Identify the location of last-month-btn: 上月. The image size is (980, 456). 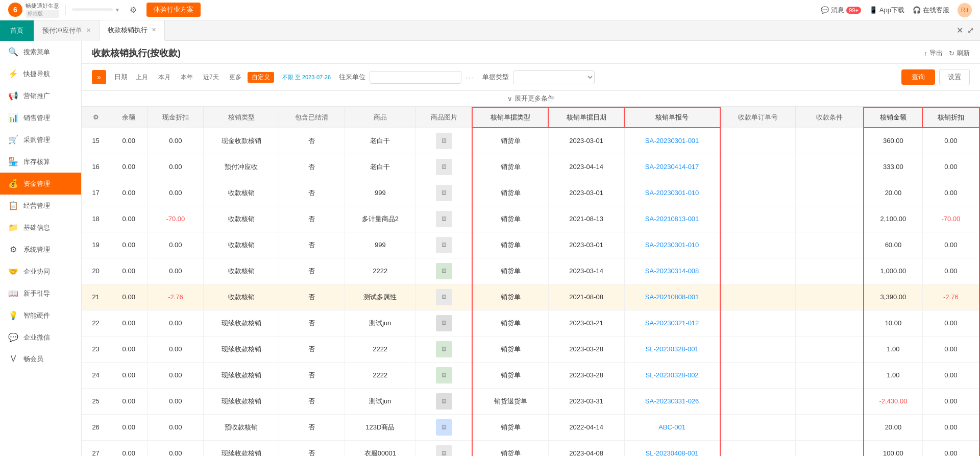
(142, 78).